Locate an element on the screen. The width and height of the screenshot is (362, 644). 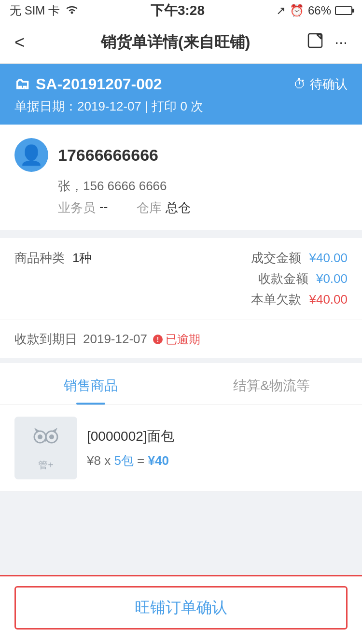
debt-label: 本单欠款 is located at coordinates (276, 299).